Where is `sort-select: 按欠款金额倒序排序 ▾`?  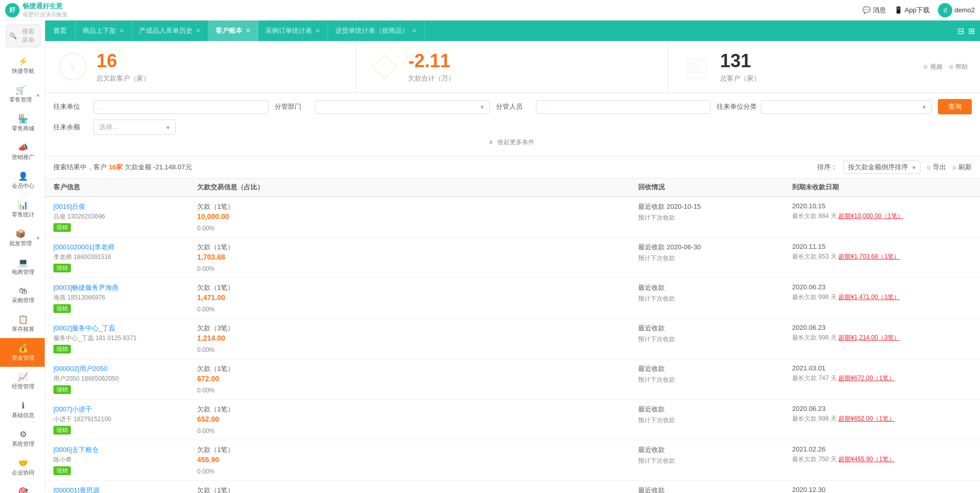
sort-select: 按欠款金额倒序排序 ▾ is located at coordinates (882, 167).